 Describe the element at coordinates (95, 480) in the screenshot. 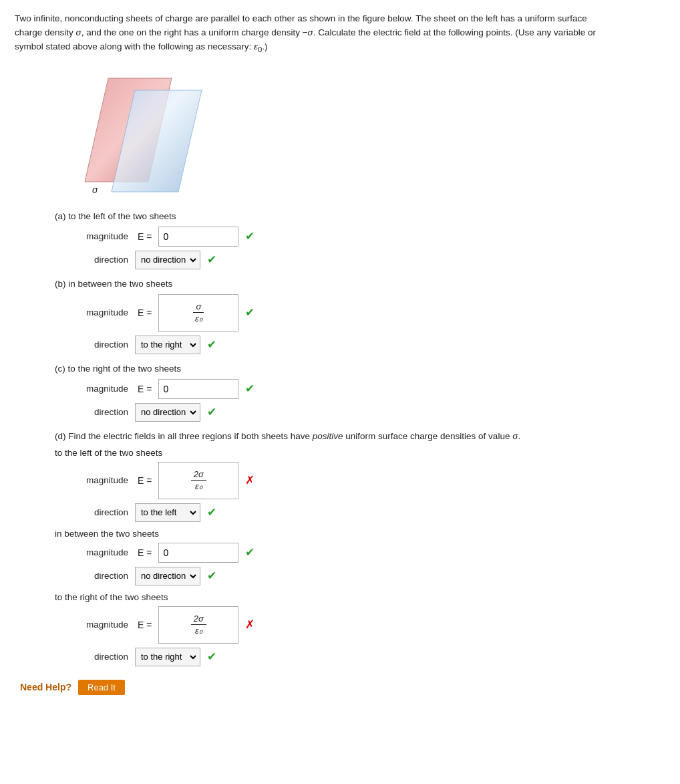

I see `part-d-sub1-magnitude-label: magnitude` at that location.